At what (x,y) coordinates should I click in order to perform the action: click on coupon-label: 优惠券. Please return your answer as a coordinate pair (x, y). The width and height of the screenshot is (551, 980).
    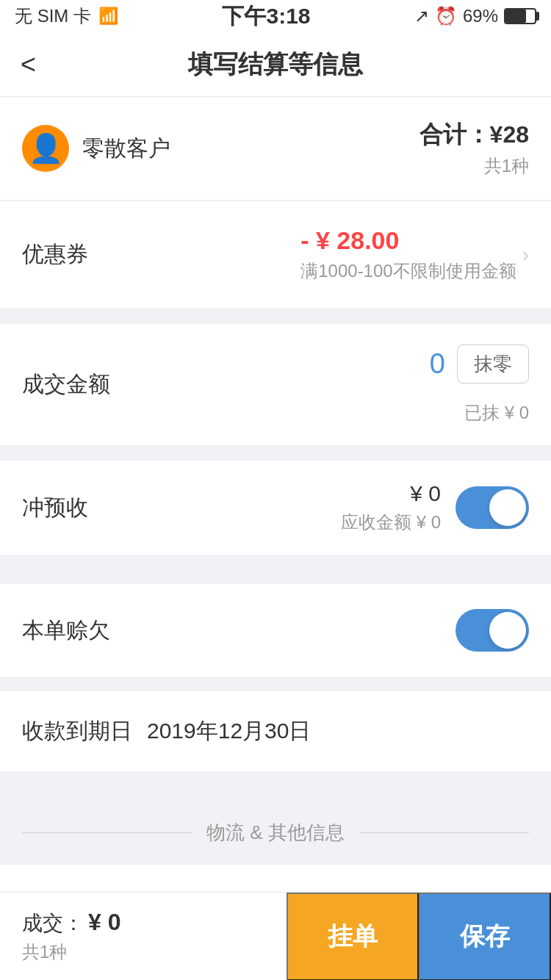
    Looking at the image, I should click on (55, 254).